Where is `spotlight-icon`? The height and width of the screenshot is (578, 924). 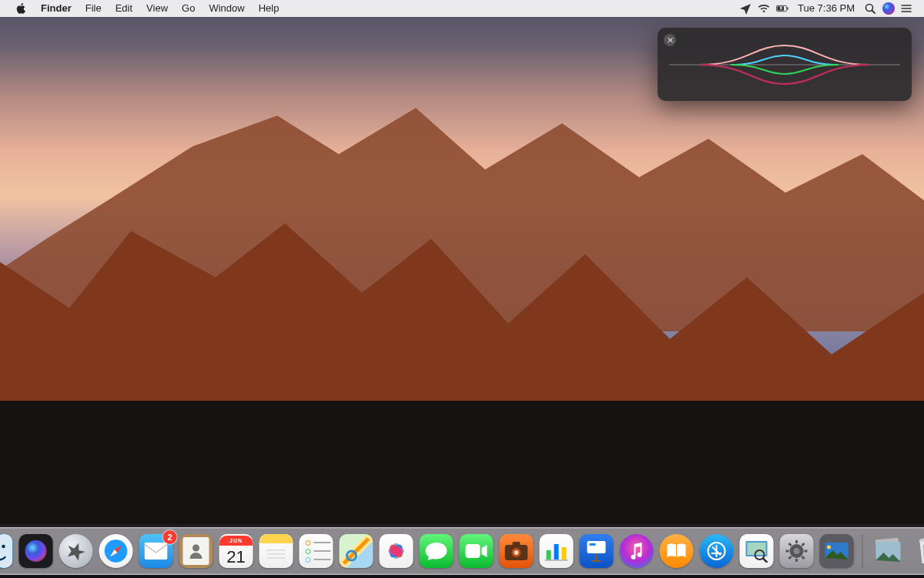
spotlight-icon is located at coordinates (870, 8).